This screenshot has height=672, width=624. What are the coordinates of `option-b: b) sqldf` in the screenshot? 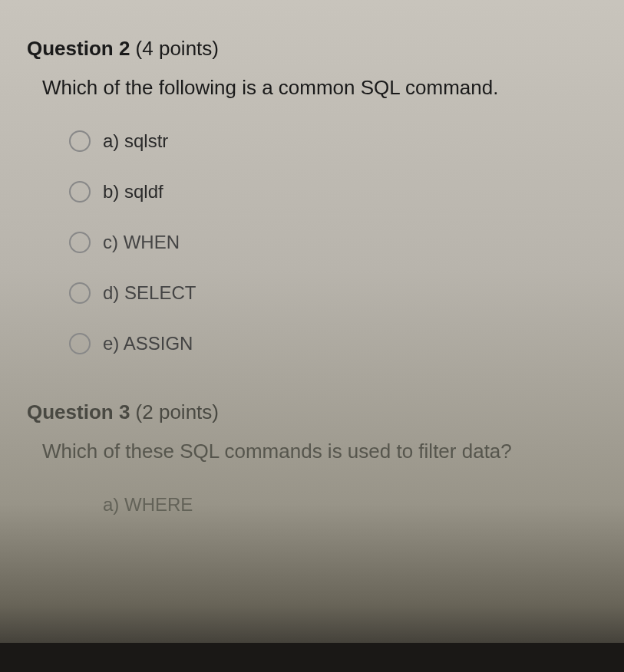 It's located at (333, 192).